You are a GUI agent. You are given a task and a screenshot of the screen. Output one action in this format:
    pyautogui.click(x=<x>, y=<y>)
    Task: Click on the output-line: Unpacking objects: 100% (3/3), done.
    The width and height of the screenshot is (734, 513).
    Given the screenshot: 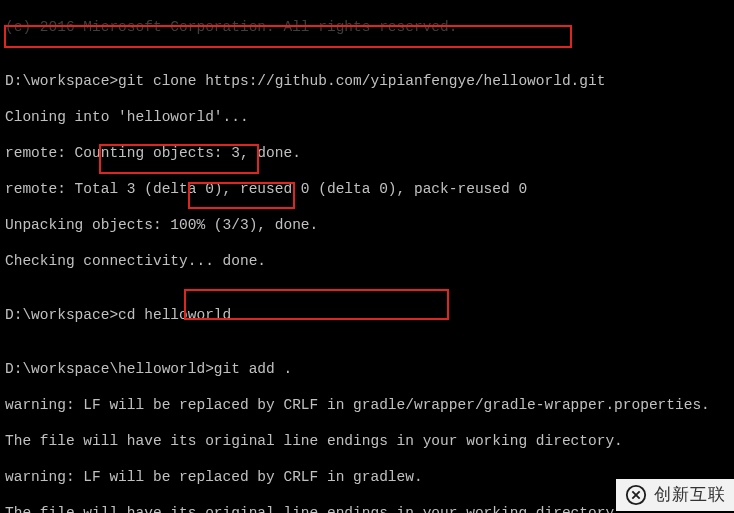 What is the action you would take?
    pyautogui.click(x=367, y=225)
    